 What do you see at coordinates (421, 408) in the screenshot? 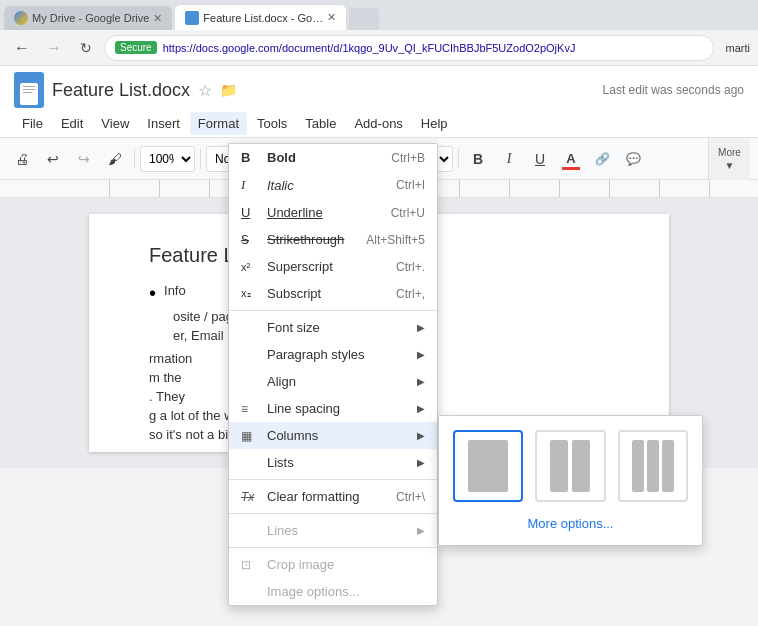
I see `line-spacing-arrow: ▶` at bounding box center [421, 408].